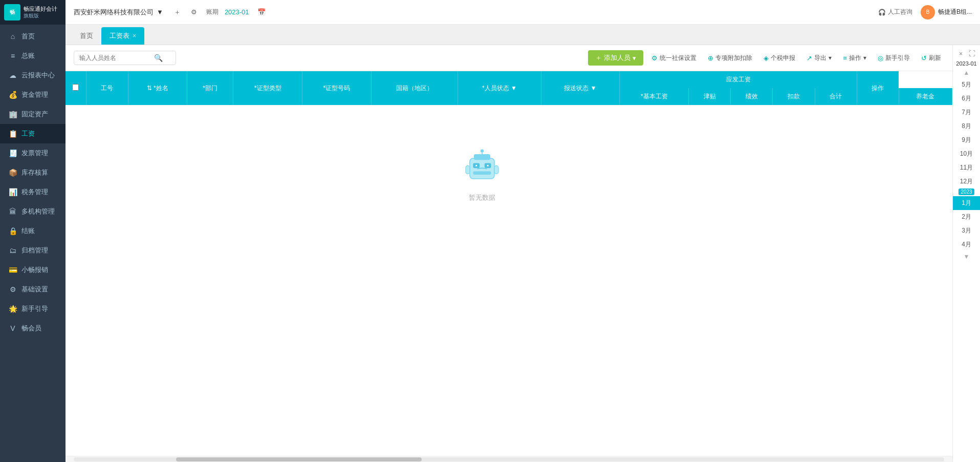 The width and height of the screenshot is (980, 462). I want to click on tab-home: 首页, so click(86, 36).